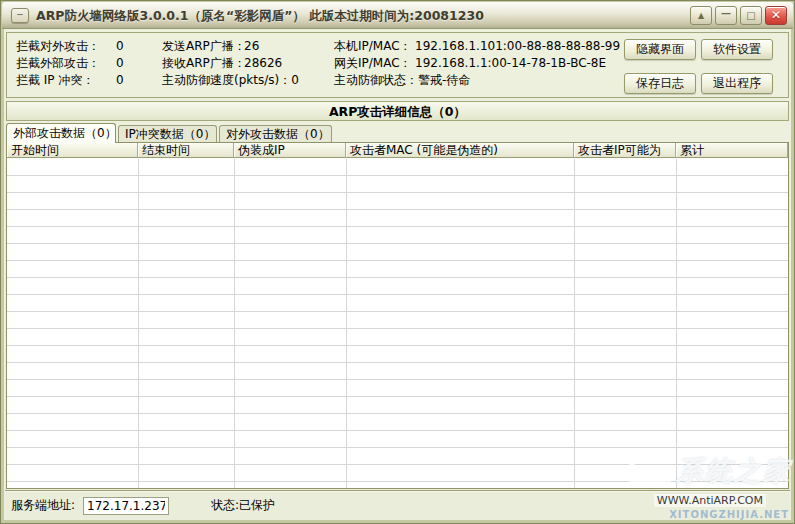 This screenshot has height=524, width=795. I want to click on protection-status-text: 状态:已保护, so click(243, 506).